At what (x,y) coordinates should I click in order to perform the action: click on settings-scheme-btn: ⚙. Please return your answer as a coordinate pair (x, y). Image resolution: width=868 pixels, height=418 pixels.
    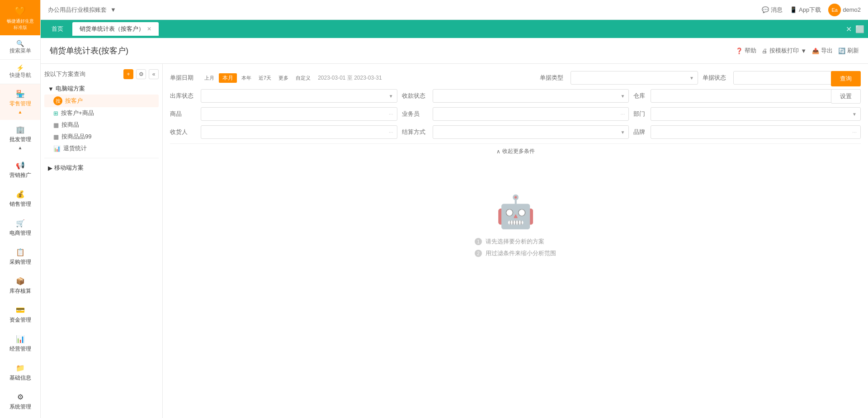
    Looking at the image, I should click on (141, 74).